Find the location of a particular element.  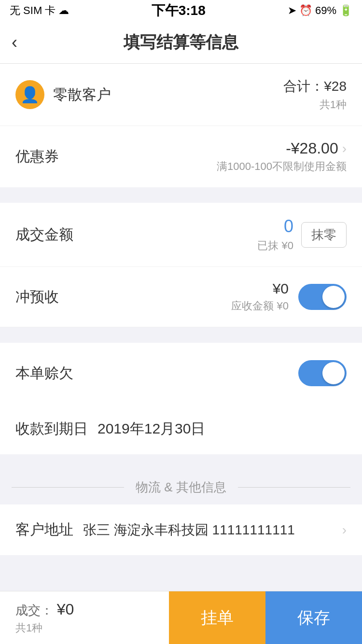

deal-amount-input is located at coordinates (265, 226).